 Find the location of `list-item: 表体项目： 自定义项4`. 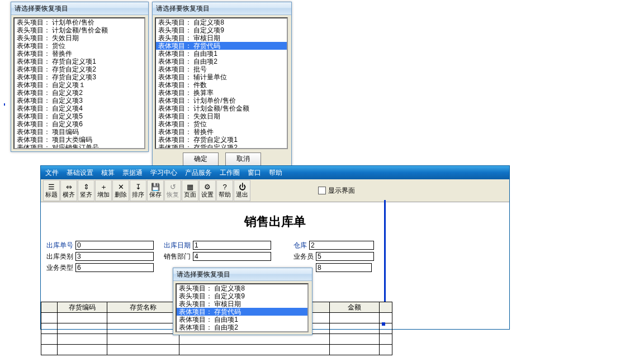

list-item: 表体项目： 自定义项4 is located at coordinates (79, 108).